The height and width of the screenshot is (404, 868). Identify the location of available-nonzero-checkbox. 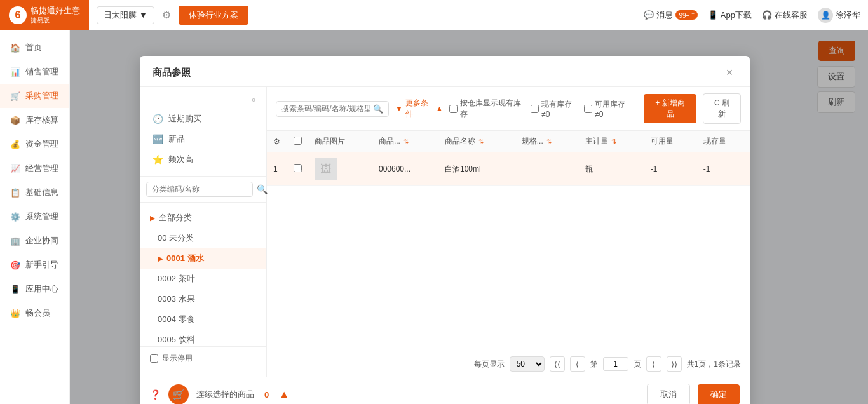
(588, 109).